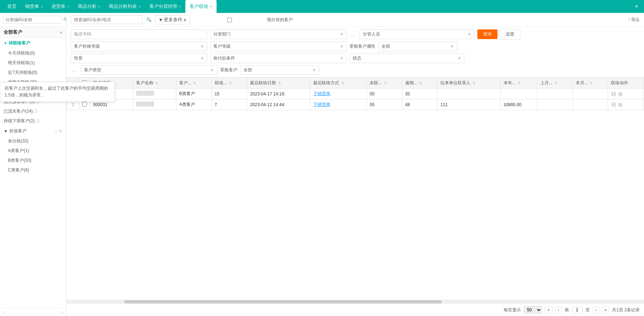 The width and height of the screenshot is (644, 316). Describe the element at coordinates (85, 104) in the screenshot. I see `row-checkbox` at that location.